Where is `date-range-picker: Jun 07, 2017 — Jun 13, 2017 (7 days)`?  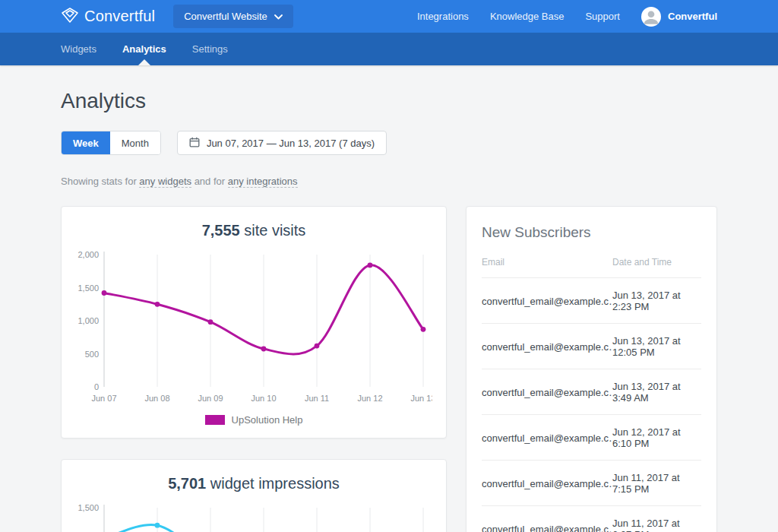 date-range-picker: Jun 07, 2017 — Jun 13, 2017 (7 days) is located at coordinates (282, 143).